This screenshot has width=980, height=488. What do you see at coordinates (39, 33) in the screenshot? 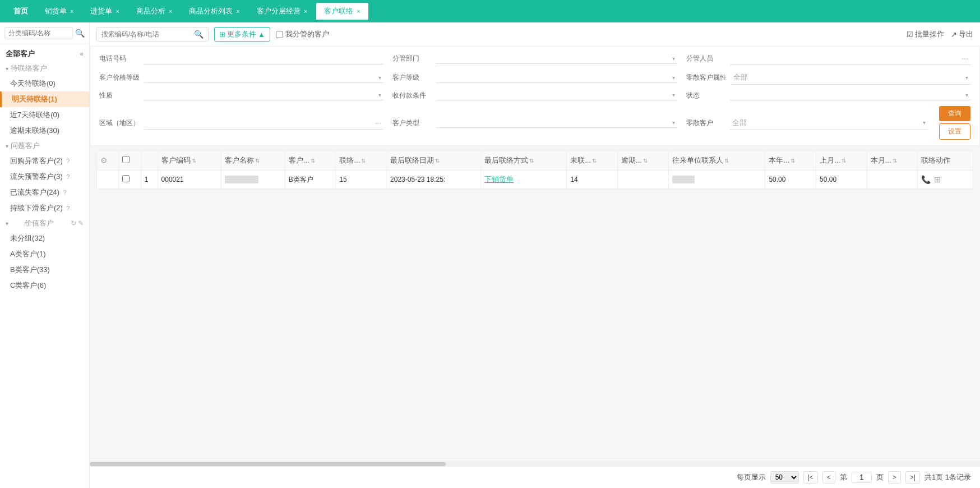
I see `sidebar-search-input` at bounding box center [39, 33].